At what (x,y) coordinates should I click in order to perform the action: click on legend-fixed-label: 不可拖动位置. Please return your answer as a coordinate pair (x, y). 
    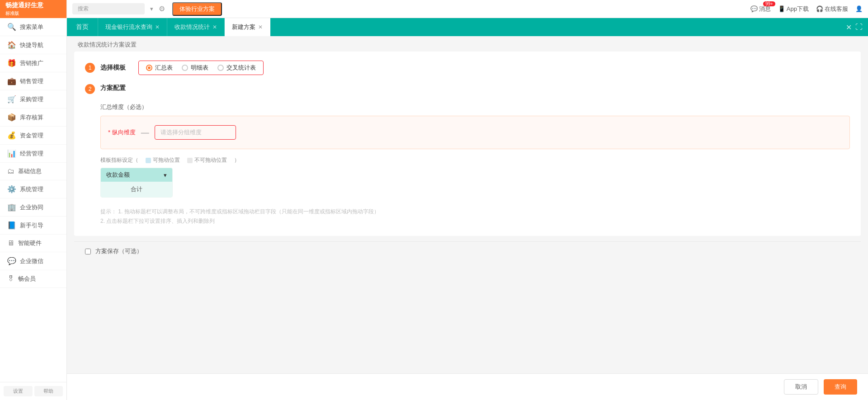
    Looking at the image, I should click on (211, 160).